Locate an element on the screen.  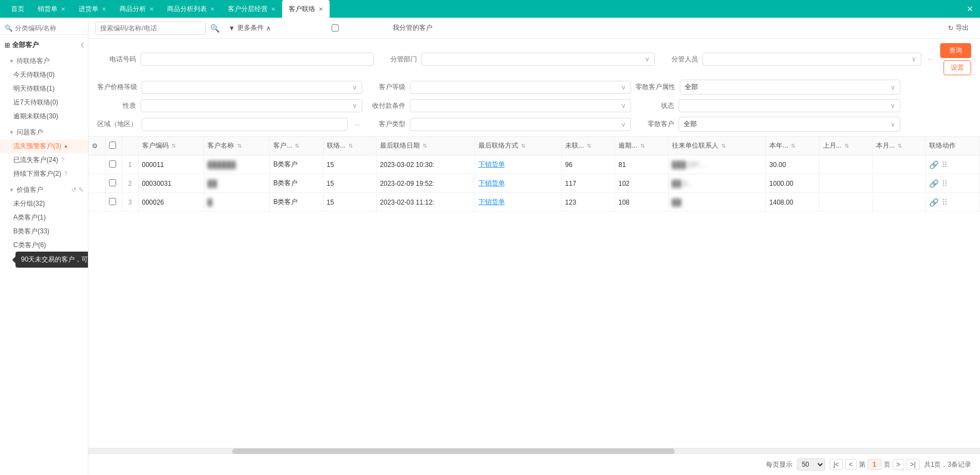
sidebar-item-overdue: 逾期未联络(30) is located at coordinates (44, 116).